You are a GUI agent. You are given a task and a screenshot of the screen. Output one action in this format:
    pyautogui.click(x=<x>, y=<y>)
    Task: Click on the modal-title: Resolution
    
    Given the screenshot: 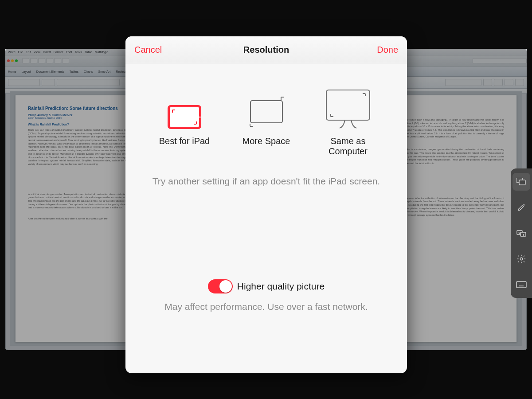 What is the action you would take?
    pyautogui.click(x=266, y=50)
    